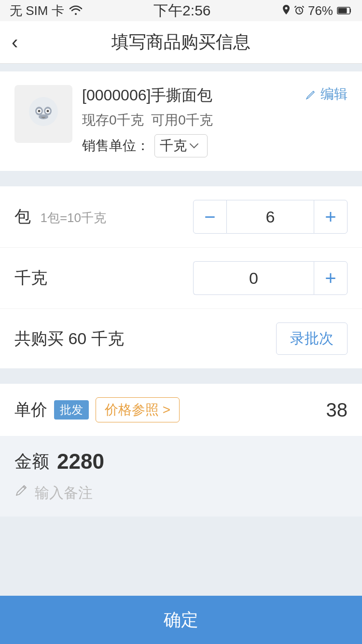  Describe the element at coordinates (181, 339) in the screenshot. I see `total-row: 共购买 60 千克 录批次` at that location.